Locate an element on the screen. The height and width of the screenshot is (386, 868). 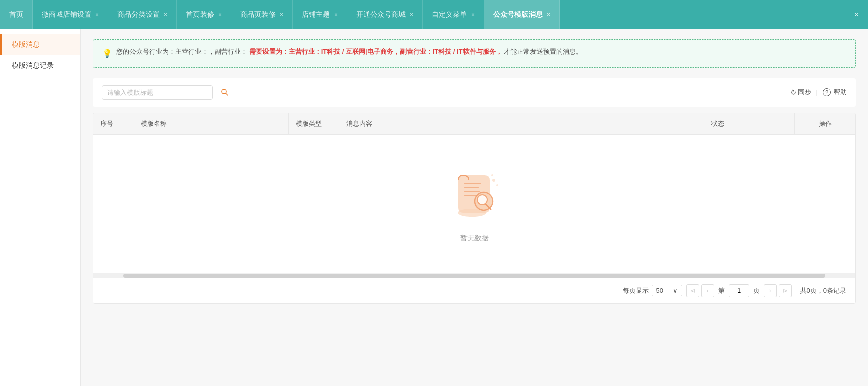
per-page-label: 每页显示 is located at coordinates (636, 291).